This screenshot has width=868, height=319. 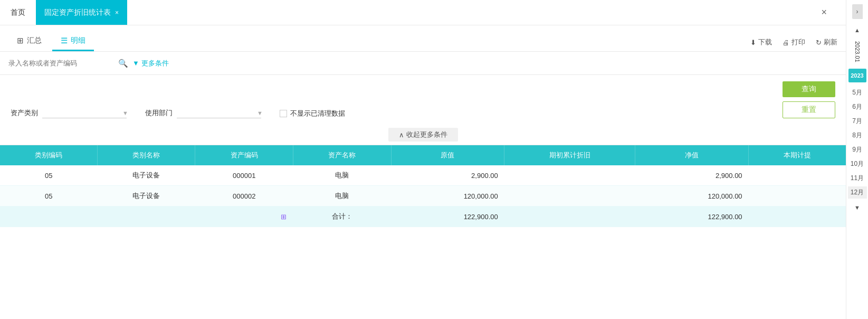 What do you see at coordinates (61, 63) in the screenshot?
I see `search-input` at bounding box center [61, 63].